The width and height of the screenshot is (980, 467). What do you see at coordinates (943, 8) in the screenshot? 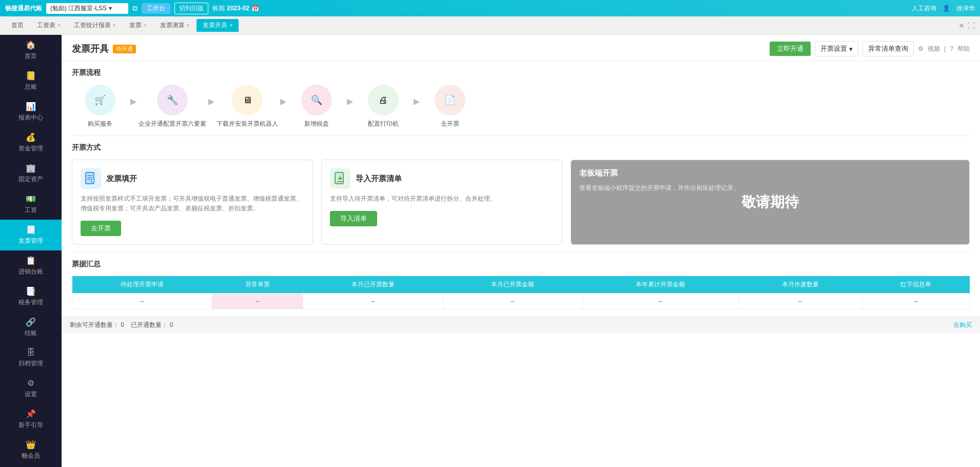
I see `top-bar-right: 人工咨询 👤 徐泽华` at bounding box center [943, 8].